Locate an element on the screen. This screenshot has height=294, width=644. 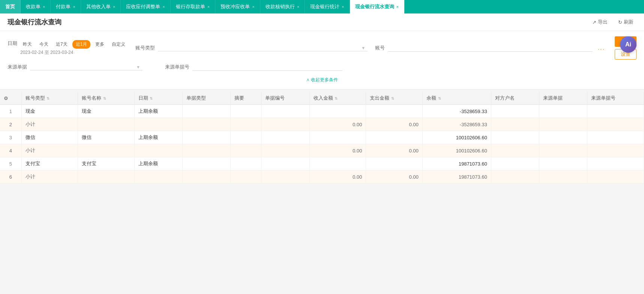
nav-item-advance-receipt: 预收冲应收单× is located at coordinates (238, 7).